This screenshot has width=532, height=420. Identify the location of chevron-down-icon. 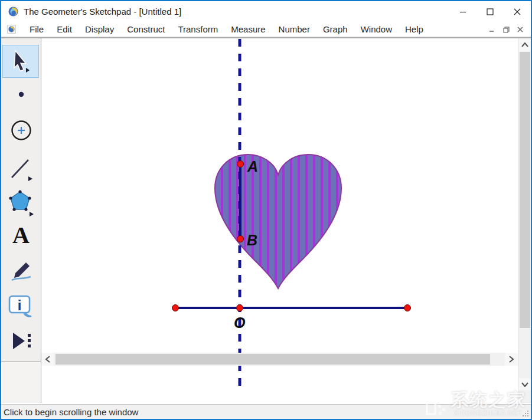
(525, 385).